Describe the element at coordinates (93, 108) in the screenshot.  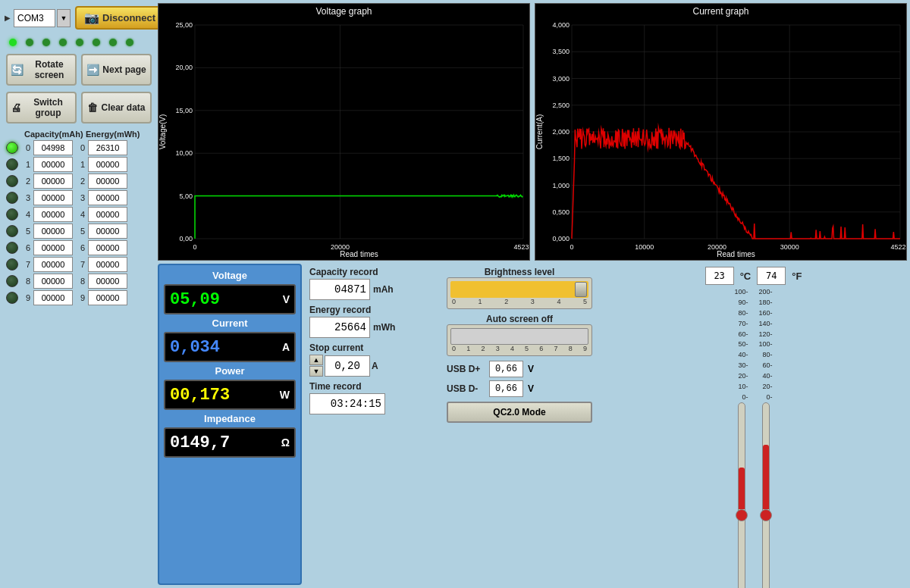
I see `clear-icon: 🗑` at that location.